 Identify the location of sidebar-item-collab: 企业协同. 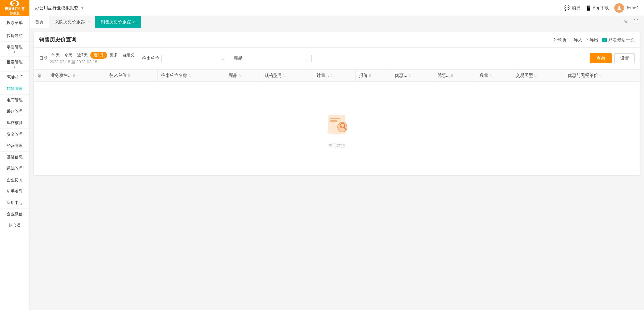
(15, 180).